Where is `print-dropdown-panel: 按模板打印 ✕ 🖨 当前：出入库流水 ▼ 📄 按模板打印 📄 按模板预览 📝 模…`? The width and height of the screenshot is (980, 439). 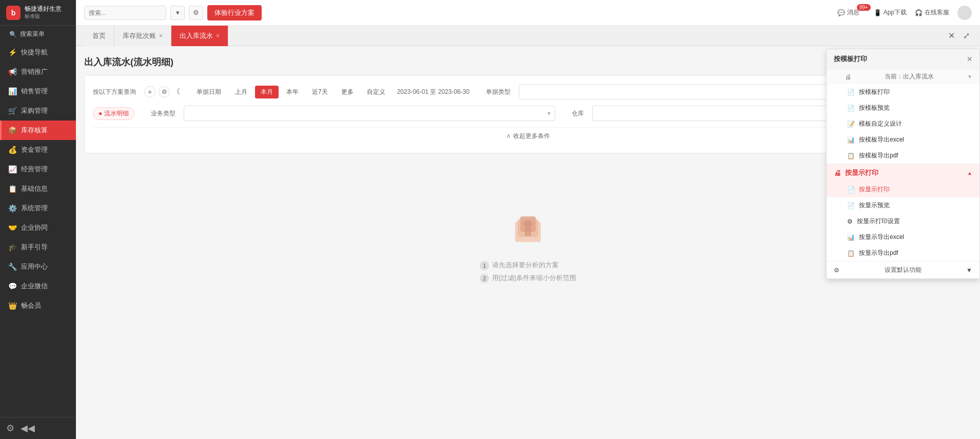
print-dropdown-panel: 按模板打印 ✕ 🖨 当前：出入库流水 ▼ 📄 按模板打印 📄 按模板预览 📝 模… is located at coordinates (903, 164).